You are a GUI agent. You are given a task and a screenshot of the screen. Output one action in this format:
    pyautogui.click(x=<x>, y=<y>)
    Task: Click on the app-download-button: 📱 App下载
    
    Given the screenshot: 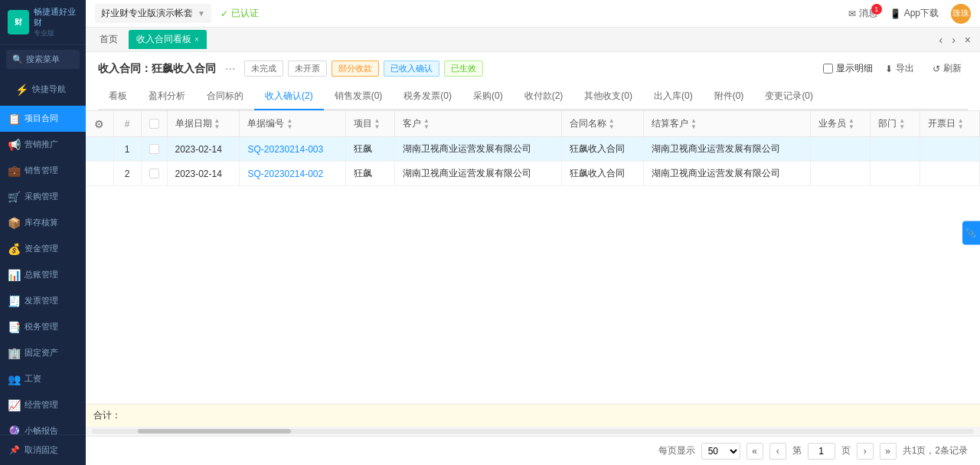 What is the action you would take?
    pyautogui.click(x=914, y=14)
    